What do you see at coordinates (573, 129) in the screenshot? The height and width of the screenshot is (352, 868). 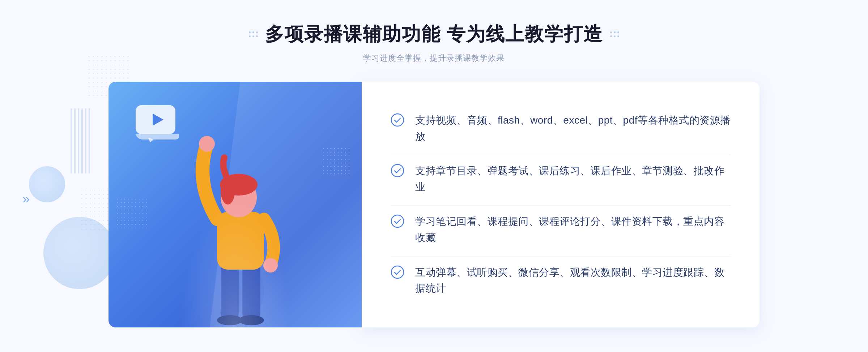 I see `feature-text-1: 支持视频、音频、flash、word、excel、ppt、pdf等各种格式的资源…` at bounding box center [573, 129].